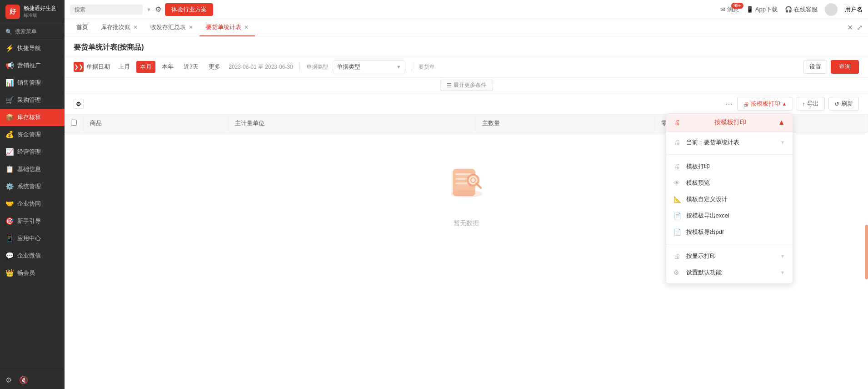 The image size is (868, 389). Describe the element at coordinates (729, 273) in the screenshot. I see `dropdown-group-set-default: ⚙ 设置默认功能 ▼` at that location.